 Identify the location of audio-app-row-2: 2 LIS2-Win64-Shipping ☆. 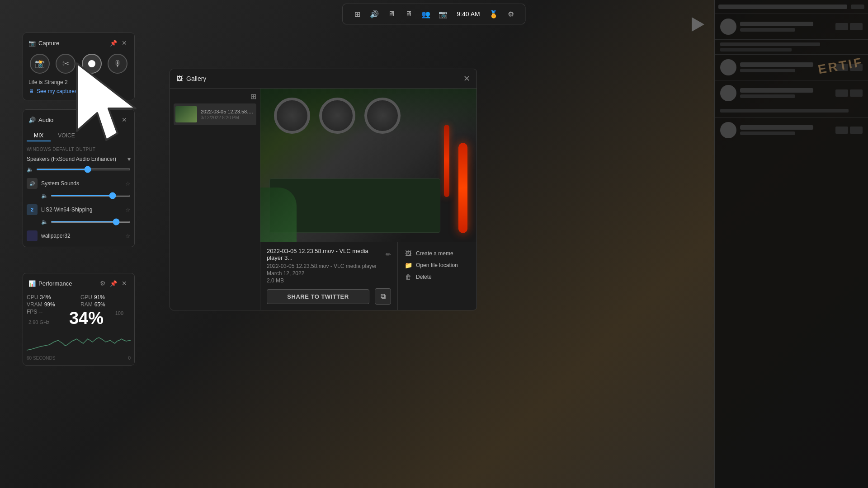
(79, 210).